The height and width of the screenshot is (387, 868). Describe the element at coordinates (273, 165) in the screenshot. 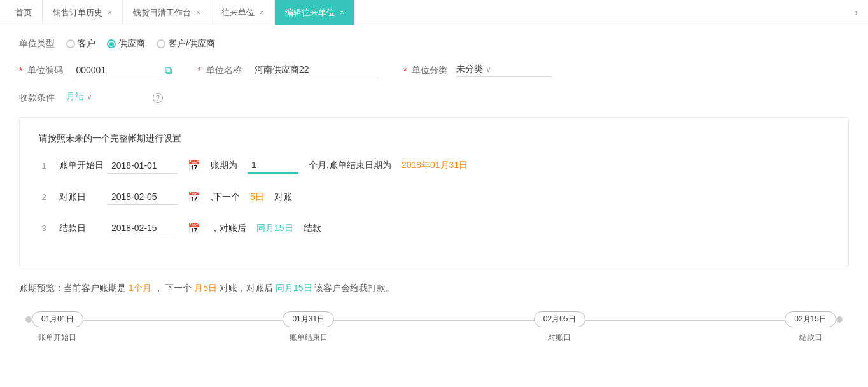

I see `period-value-input` at that location.